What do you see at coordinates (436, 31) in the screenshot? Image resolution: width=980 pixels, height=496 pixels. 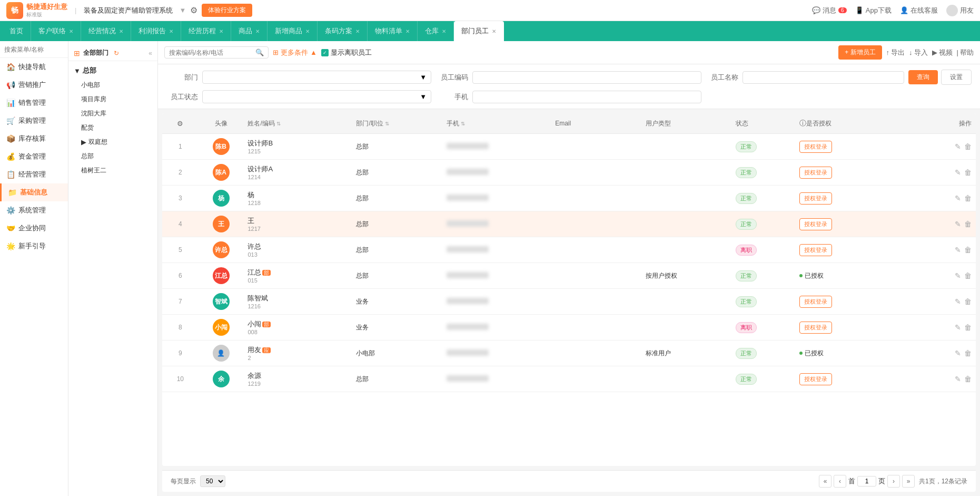 I see `tab-warehouse: 仓库 ✕` at bounding box center [436, 31].